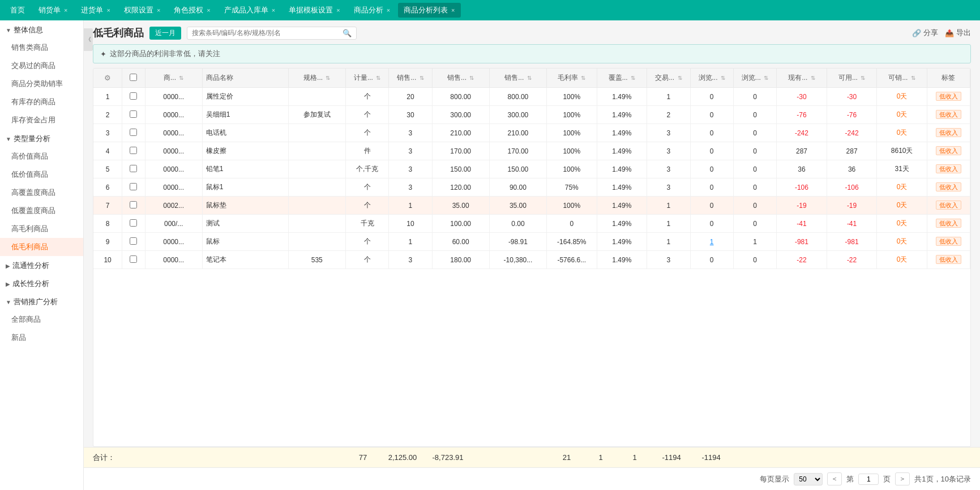 This screenshot has width=980, height=490. What do you see at coordinates (942, 33) in the screenshot?
I see `header-actions: 🔗 分享 📤 导出` at bounding box center [942, 33].